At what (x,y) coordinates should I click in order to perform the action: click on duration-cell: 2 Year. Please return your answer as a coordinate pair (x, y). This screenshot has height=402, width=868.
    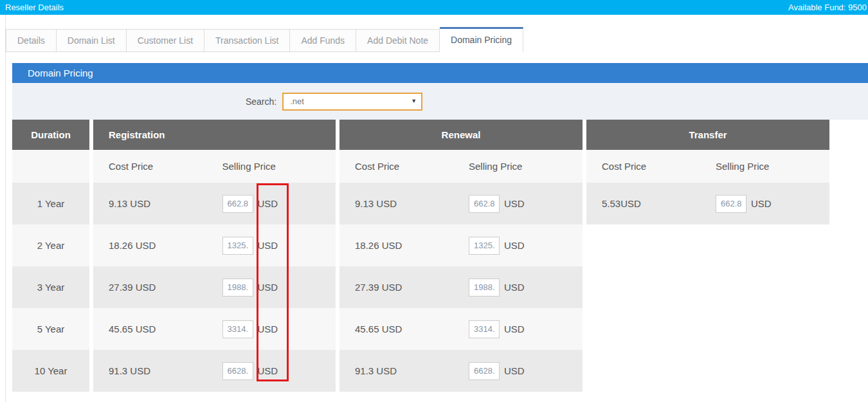
    Looking at the image, I should click on (51, 246).